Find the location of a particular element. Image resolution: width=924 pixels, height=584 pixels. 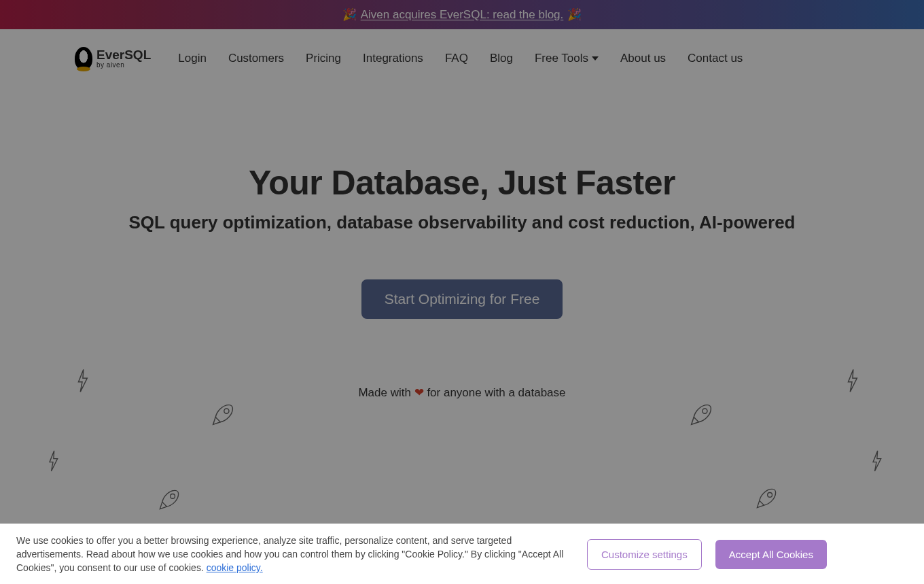

nav-pricing: Pricing is located at coordinates (323, 58).